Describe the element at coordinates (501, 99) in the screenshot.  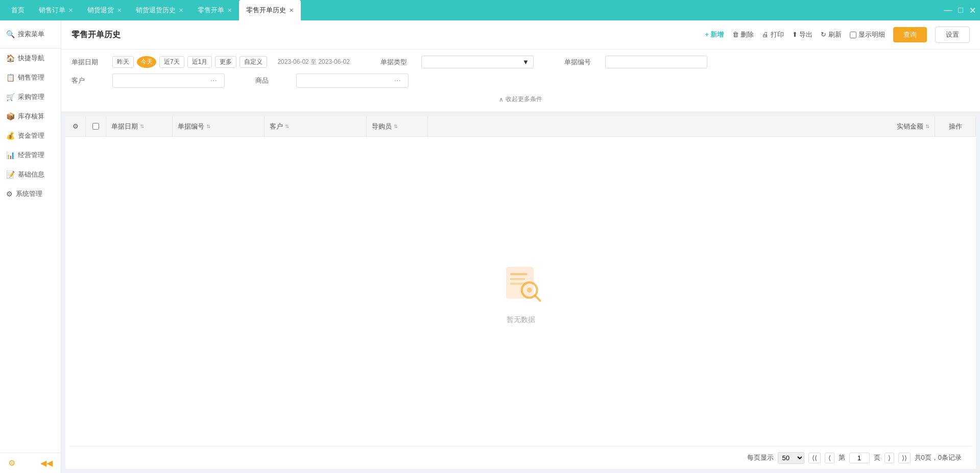
I see `collapse-up-icon: ∧` at that location.